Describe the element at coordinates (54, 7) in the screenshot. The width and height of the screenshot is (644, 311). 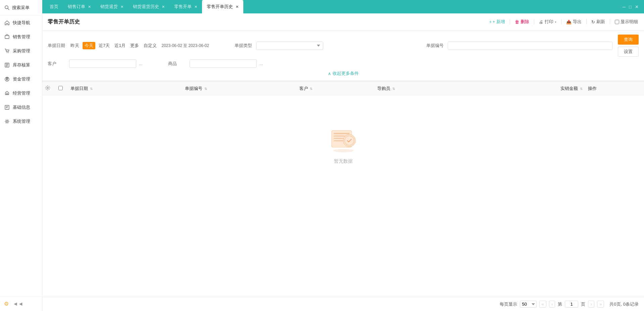
I see `tab-home: 首页` at that location.